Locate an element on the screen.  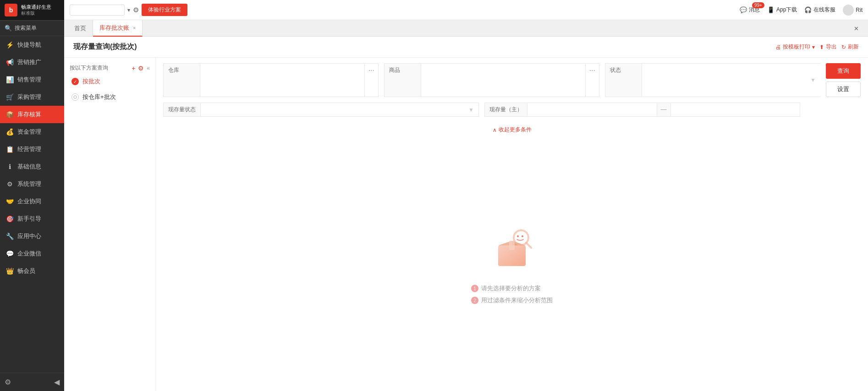
product-more-btn: ··· is located at coordinates (593, 80).